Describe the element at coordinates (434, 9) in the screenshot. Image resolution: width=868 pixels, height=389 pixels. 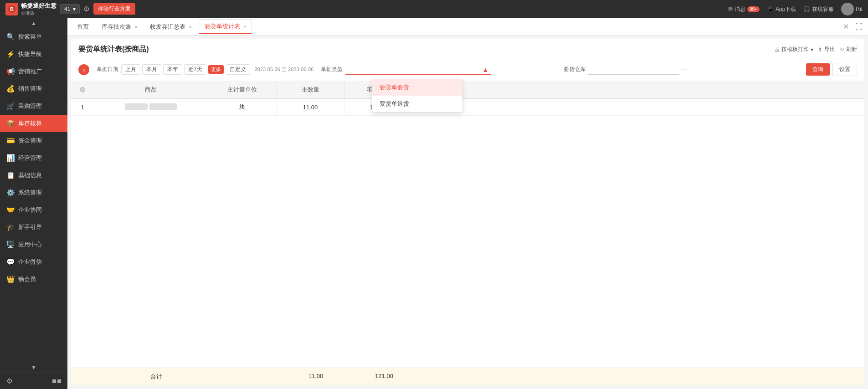
I see `top-header: B 畅捷通好生意 标准版 41 ▾ ⚙ 体验行业方案 ✉ 消息 99+ 📱 Ap…` at that location.